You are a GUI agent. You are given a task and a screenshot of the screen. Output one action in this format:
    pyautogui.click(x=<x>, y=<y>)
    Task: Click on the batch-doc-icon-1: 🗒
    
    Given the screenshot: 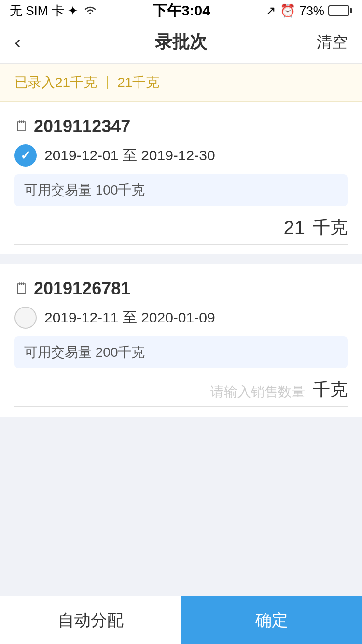 What is the action you would take?
    pyautogui.click(x=22, y=126)
    